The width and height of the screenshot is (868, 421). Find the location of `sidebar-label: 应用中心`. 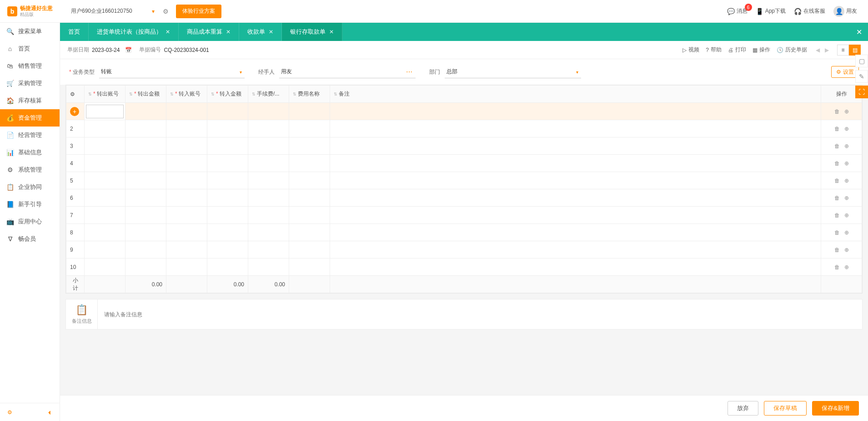

sidebar-label: 应用中心 is located at coordinates (30, 222).